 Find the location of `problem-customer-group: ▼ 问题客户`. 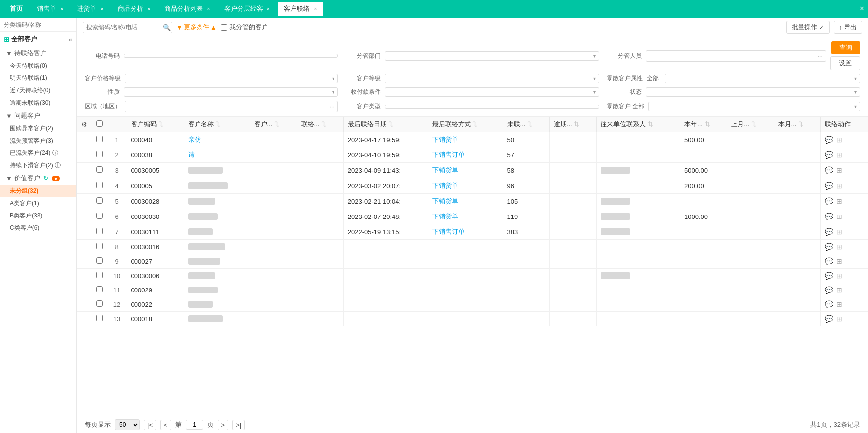

problem-customer-group: ▼ 问题客户 is located at coordinates (38, 116).